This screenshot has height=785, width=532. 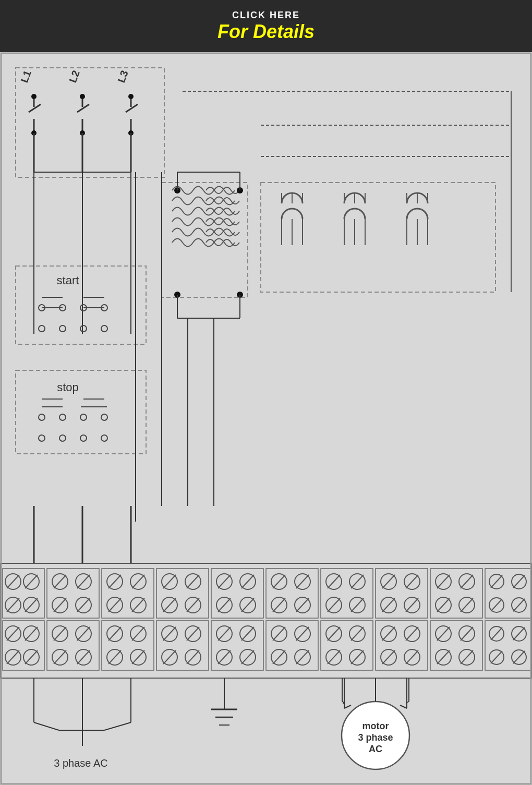 What do you see at coordinates (266, 16) in the screenshot?
I see `click-here-text: CLICK HERE` at bounding box center [266, 16].